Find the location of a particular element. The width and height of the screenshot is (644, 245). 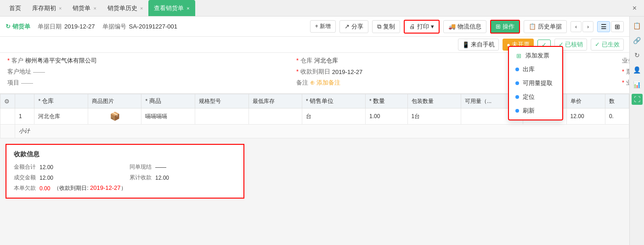

operations-icon: ⊞ is located at coordinates (498, 27).